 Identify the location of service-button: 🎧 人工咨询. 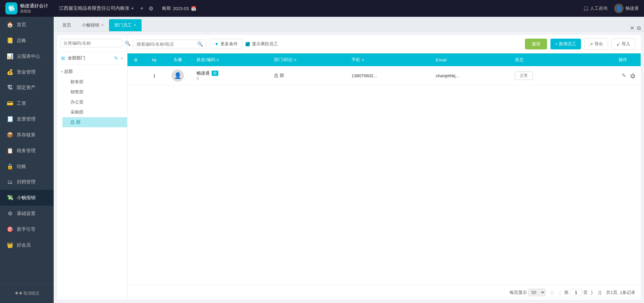
(595, 8).